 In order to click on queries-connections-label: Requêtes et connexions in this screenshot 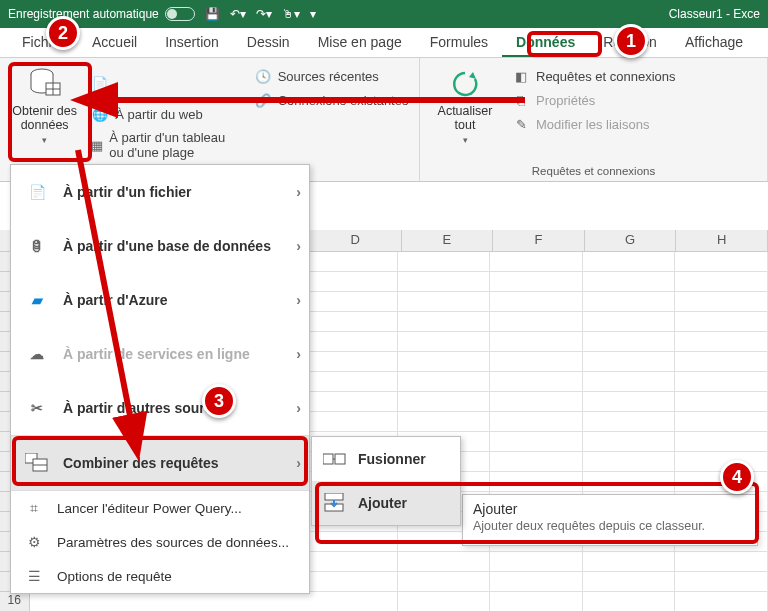, I will do `click(606, 76)`.